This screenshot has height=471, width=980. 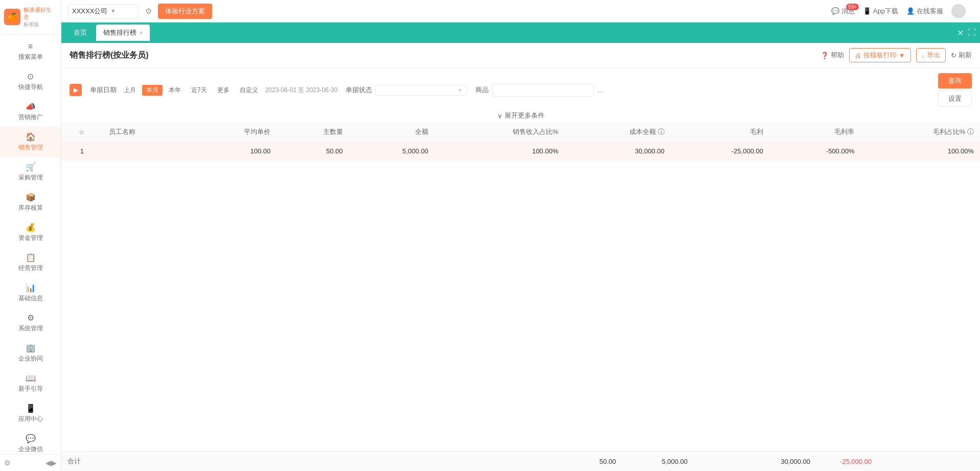 I want to click on template-print-button: 🖨 按模板打印 ▼, so click(x=880, y=55).